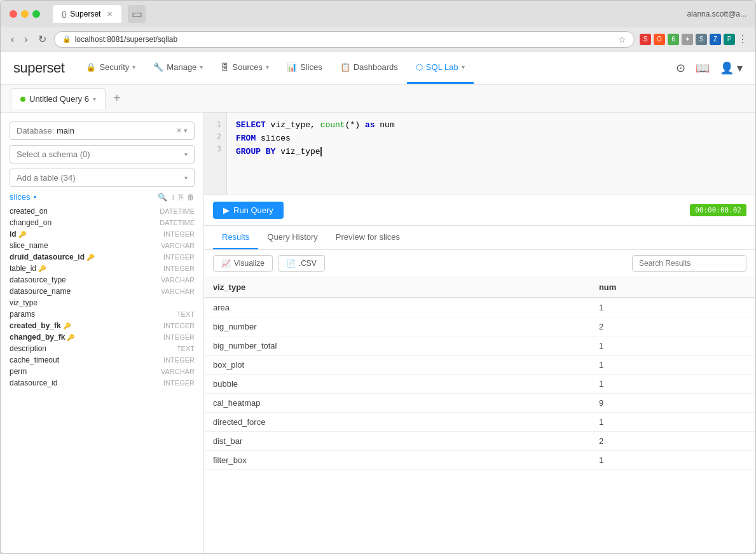  What do you see at coordinates (369, 67) in the screenshot?
I see `nav-item-dashboards: 📋 Dashboards` at bounding box center [369, 67].